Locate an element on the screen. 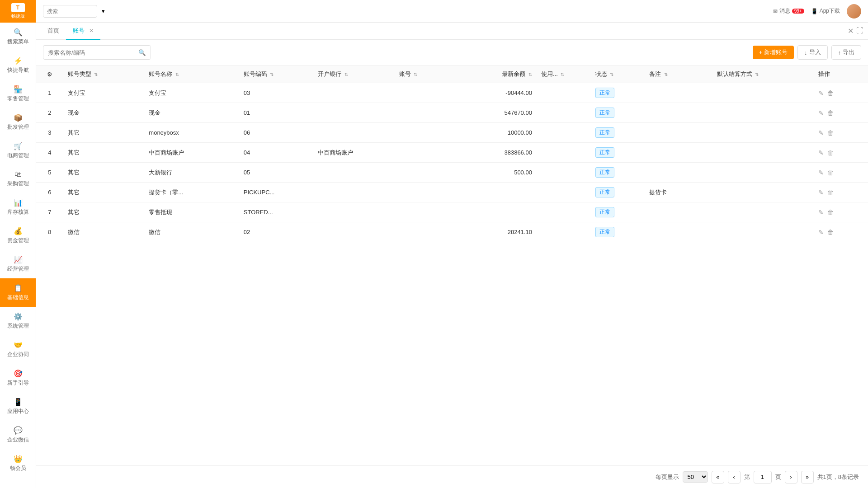 Image resolution: width=868 pixels, height=488 pixels. message-button: ✉ 消息 99+ is located at coordinates (788, 11).